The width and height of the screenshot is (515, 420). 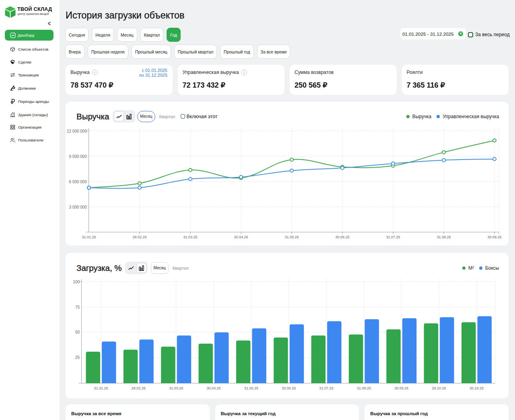 I want to click on svg-text: 30.10.25, so click(x=476, y=388).